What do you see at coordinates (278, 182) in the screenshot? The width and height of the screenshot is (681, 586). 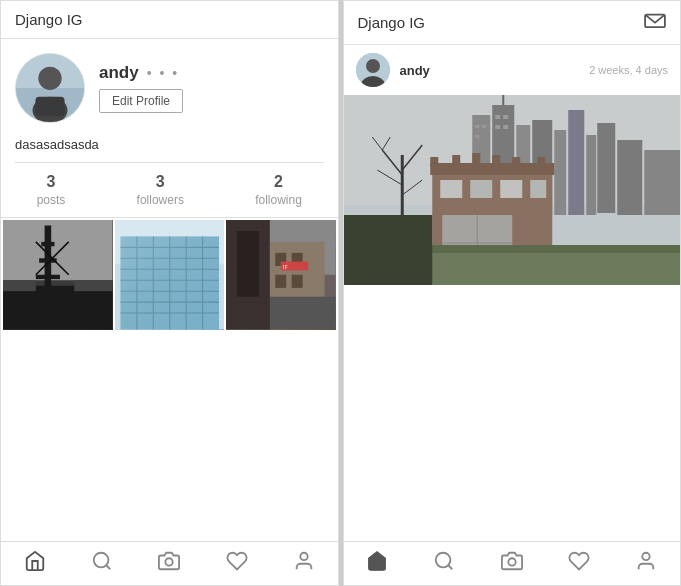 I see `following-count: 2` at bounding box center [278, 182].